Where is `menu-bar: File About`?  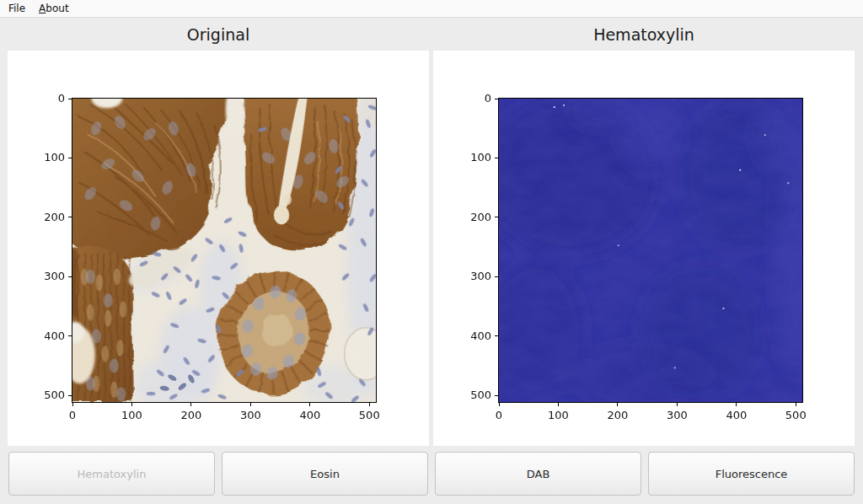 menu-bar: File About is located at coordinates (432, 8).